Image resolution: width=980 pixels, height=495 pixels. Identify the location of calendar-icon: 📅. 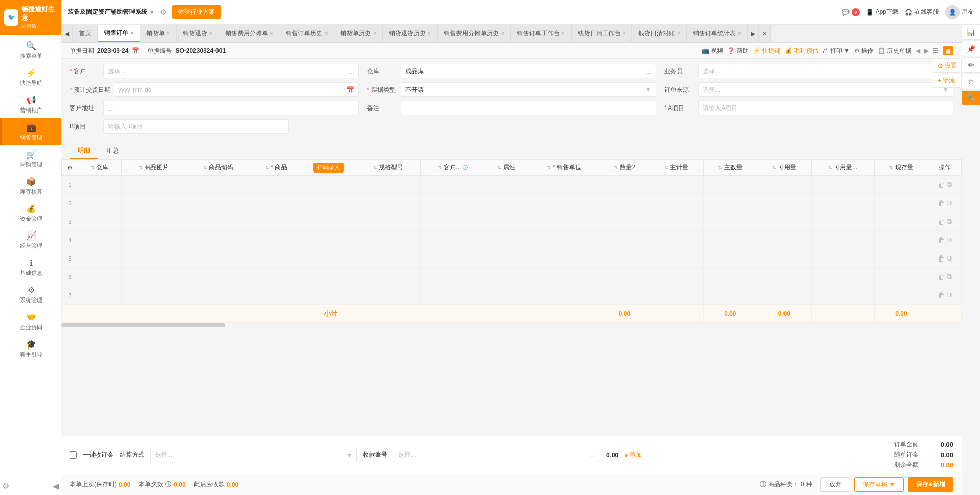
(135, 51).